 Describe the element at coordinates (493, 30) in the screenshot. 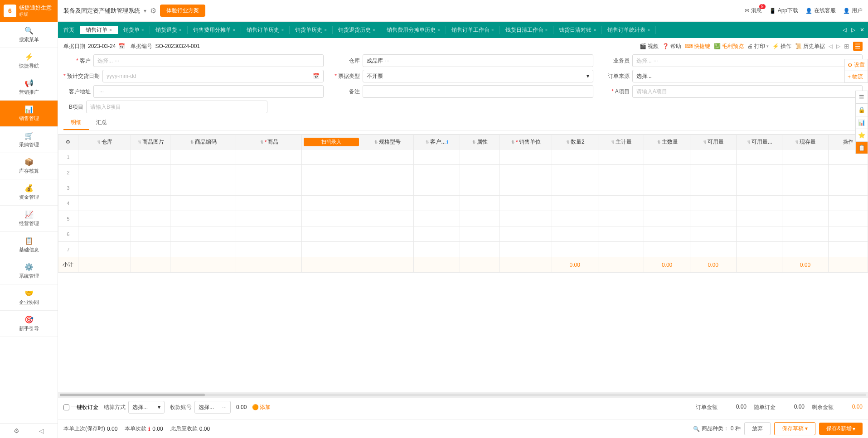

I see `tab-close-9: ×` at that location.